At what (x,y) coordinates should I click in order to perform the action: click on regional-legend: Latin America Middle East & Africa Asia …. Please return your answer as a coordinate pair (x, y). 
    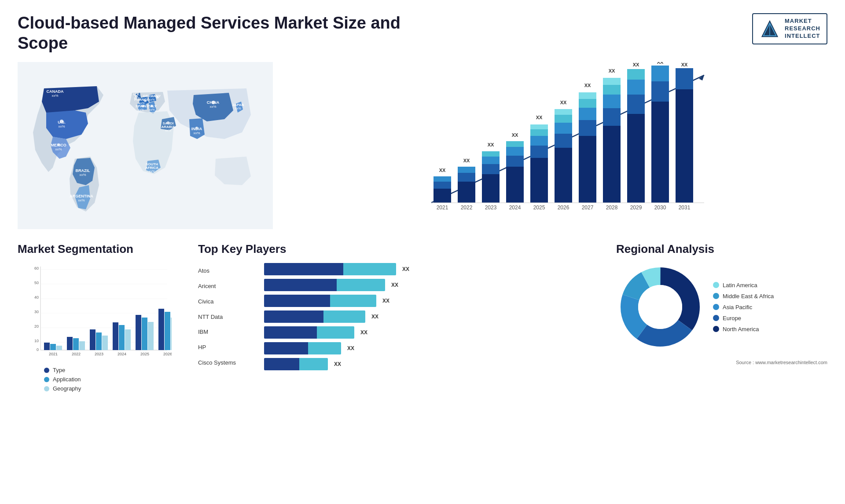
    Looking at the image, I should click on (743, 307).